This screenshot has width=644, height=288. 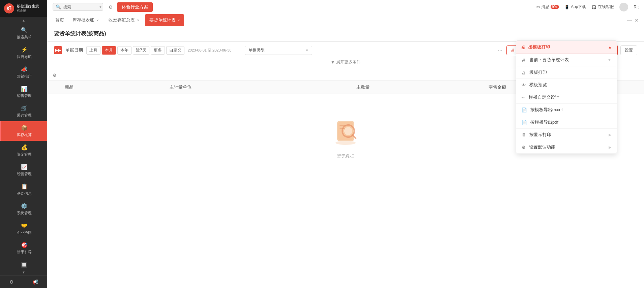 What do you see at coordinates (24, 146) in the screenshot?
I see `sidebar-nav: 🔍 搜索菜单 ⚡ 快捷导航 📣 营销推广 📊 销售管理 🛒 采购管理 📦 库存核…` at bounding box center [24, 146].